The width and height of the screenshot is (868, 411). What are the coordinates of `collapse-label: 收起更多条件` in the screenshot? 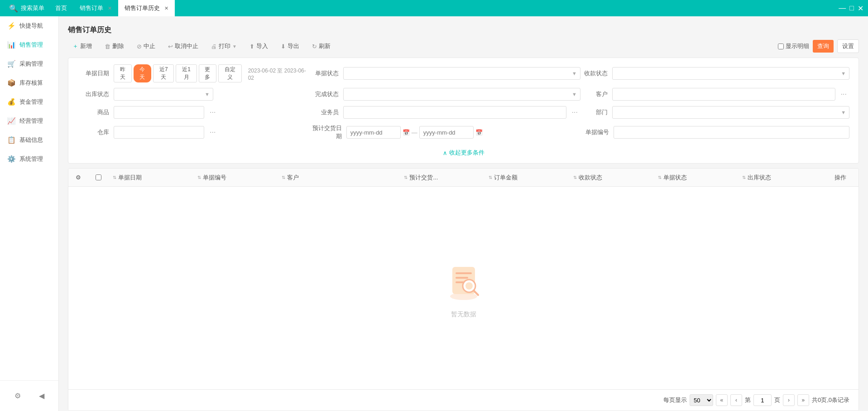 It's located at (467, 153).